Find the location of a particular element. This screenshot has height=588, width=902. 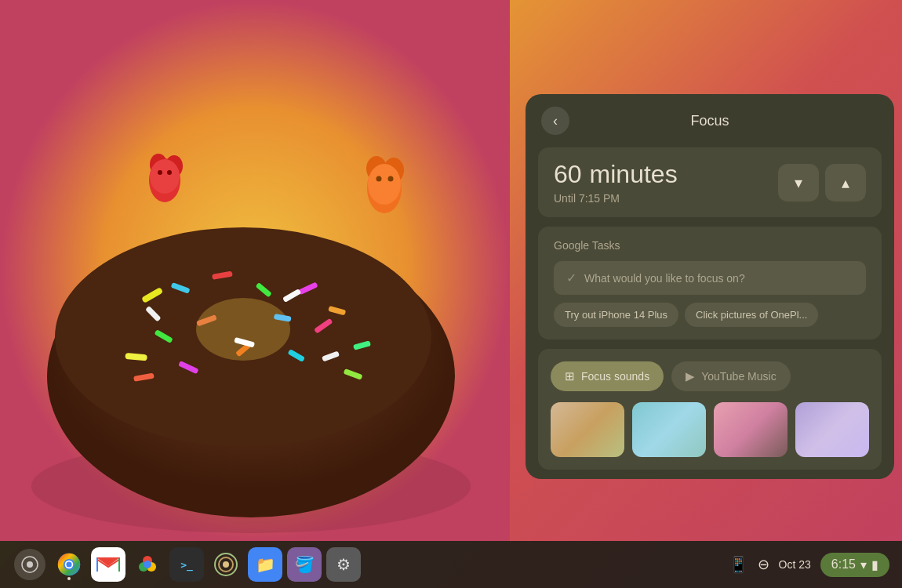

minutes-increase-button: ▴ is located at coordinates (846, 183).